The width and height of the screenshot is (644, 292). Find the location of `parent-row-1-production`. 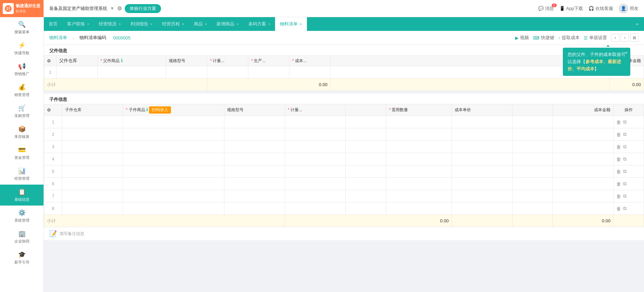

parent-row-1-production is located at coordinates (269, 72).